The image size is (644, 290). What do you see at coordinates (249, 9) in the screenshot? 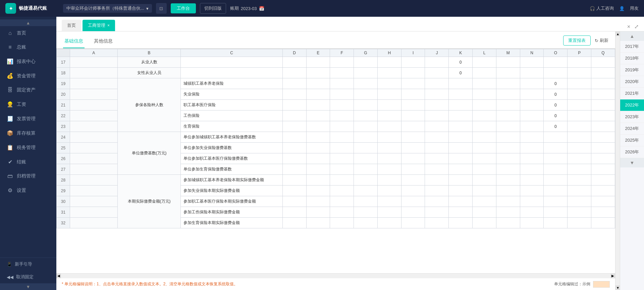
I see `period-value: 2023-03` at bounding box center [249, 9].